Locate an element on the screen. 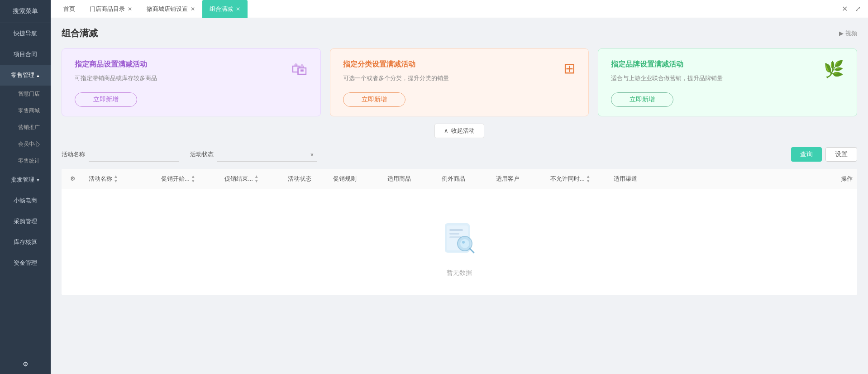 This screenshot has width=868, height=374. promo-card-goods-btn: 立即新增 is located at coordinates (106, 100).